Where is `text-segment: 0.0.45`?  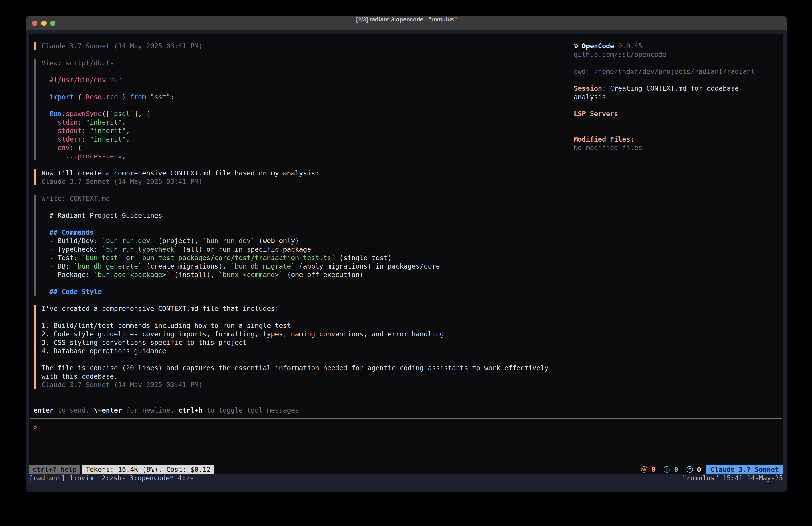
text-segment: 0.0.45 is located at coordinates (628, 46).